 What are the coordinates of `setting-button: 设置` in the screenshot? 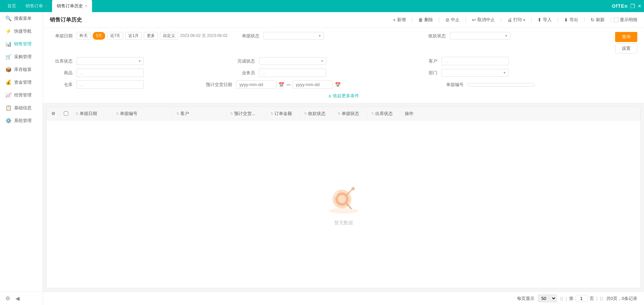 It's located at (626, 48).